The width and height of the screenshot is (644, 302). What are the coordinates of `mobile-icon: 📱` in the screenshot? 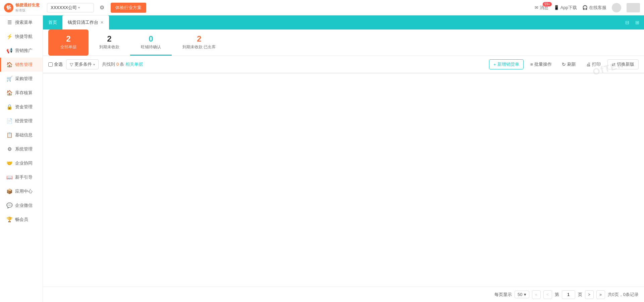 It's located at (556, 7).